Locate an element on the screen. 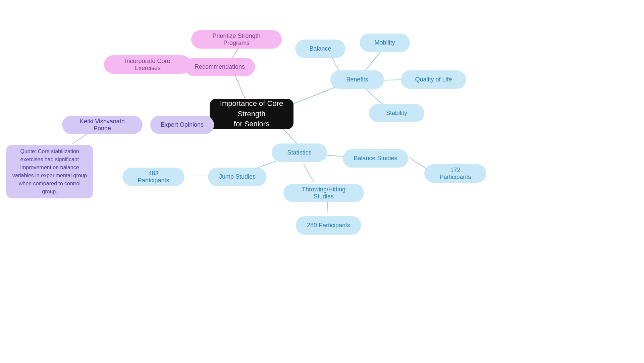 The image size is (644, 363). throwinghitting-node: Throwing/Hitting Studies is located at coordinates (324, 193).